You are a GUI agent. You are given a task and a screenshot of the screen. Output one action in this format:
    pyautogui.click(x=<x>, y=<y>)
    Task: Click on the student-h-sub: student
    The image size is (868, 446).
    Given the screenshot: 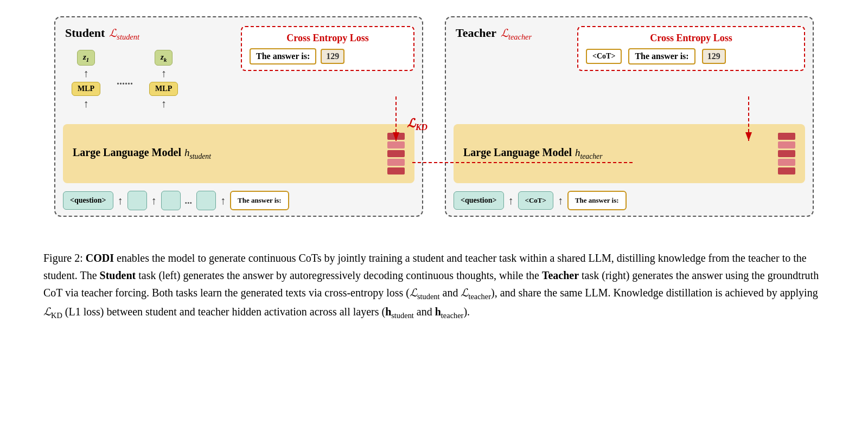 What is the action you would take?
    pyautogui.click(x=201, y=156)
    